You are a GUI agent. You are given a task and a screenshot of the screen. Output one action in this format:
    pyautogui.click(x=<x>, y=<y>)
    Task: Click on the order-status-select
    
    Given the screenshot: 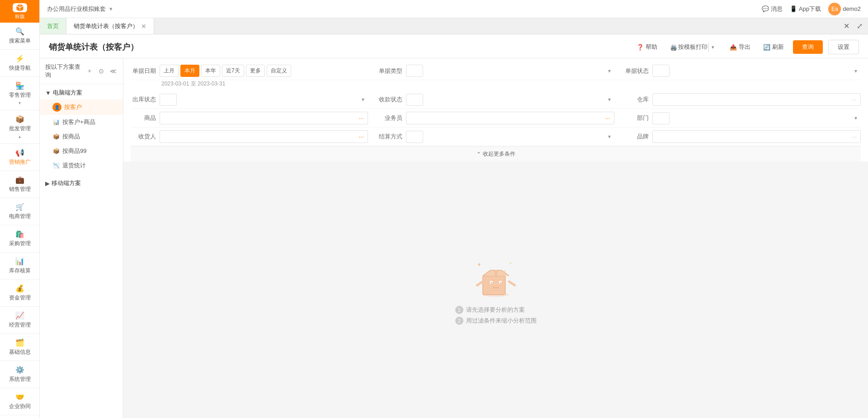 What is the action you would take?
    pyautogui.click(x=661, y=71)
    